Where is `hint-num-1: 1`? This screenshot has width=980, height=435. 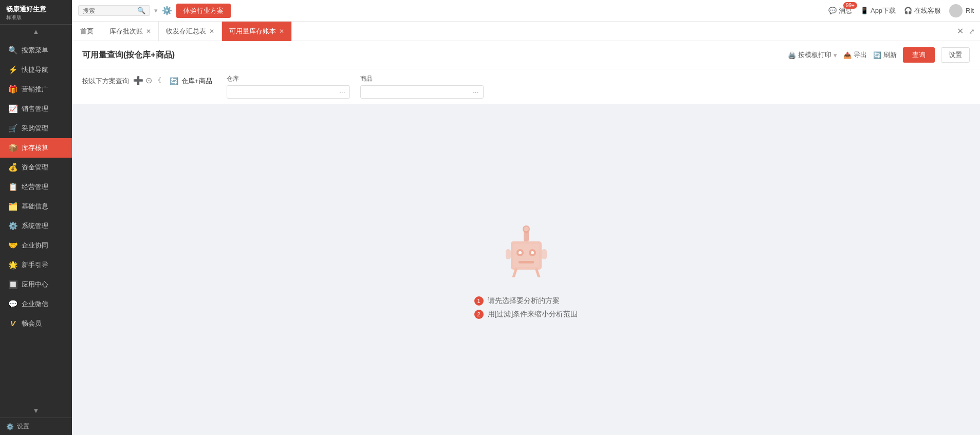 hint-num-1: 1 is located at coordinates (479, 301).